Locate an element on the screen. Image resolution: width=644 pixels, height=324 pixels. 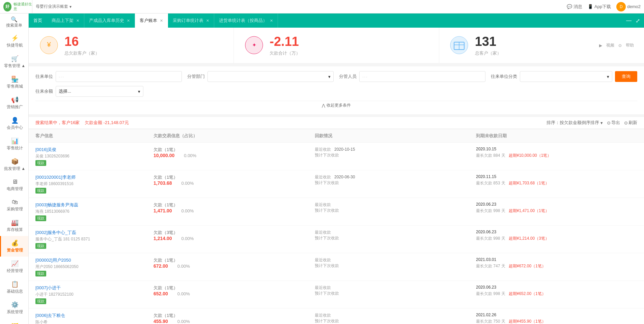
overdue-amount-link-5: 超期¥652.00（1笔） is located at coordinates (527, 294).